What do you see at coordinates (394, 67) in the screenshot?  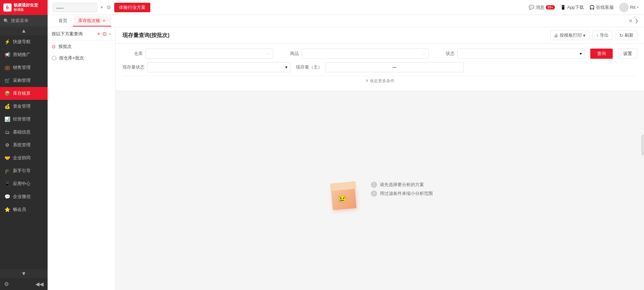 I see `stock-qty-range: —` at bounding box center [394, 67].